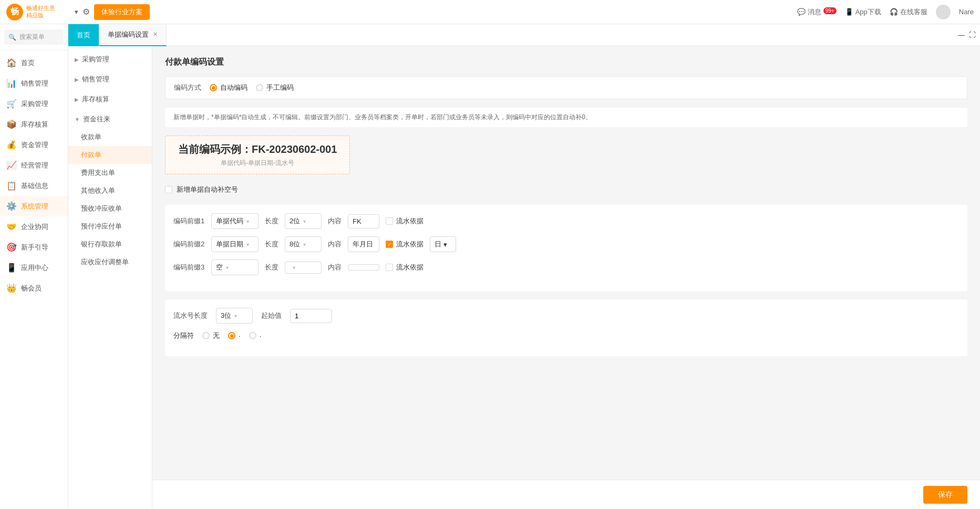 The width and height of the screenshot is (980, 509). What do you see at coordinates (294, 268) in the screenshot?
I see `length-arrow-2: ▾` at bounding box center [294, 268].